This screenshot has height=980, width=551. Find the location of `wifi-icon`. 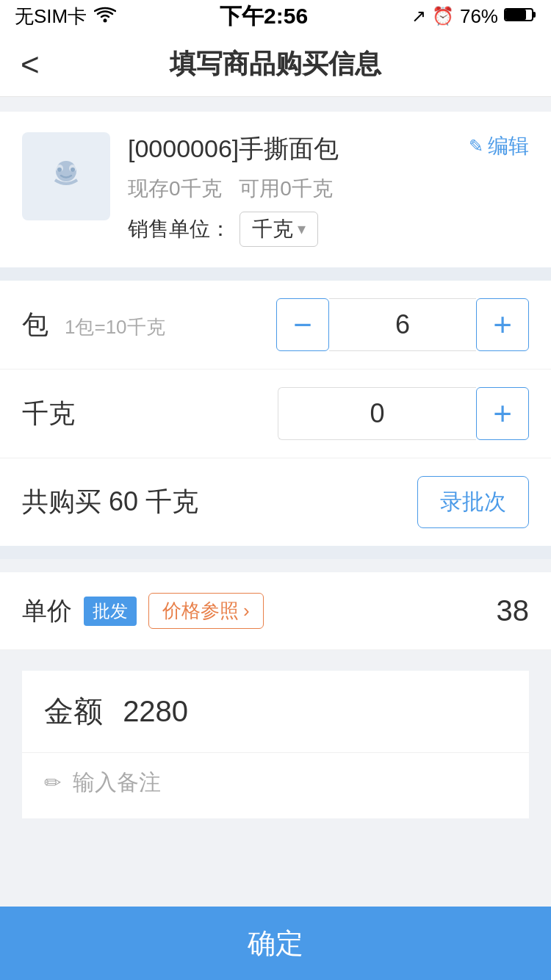

wifi-icon is located at coordinates (105, 16).